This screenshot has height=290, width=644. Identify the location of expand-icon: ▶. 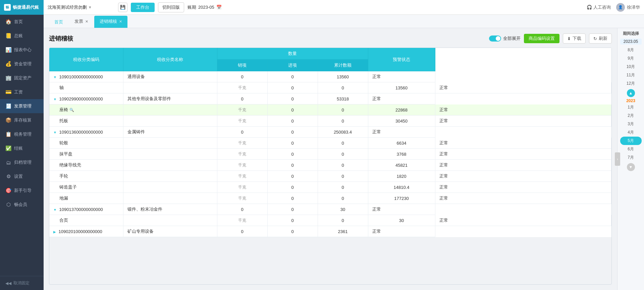
(55, 232).